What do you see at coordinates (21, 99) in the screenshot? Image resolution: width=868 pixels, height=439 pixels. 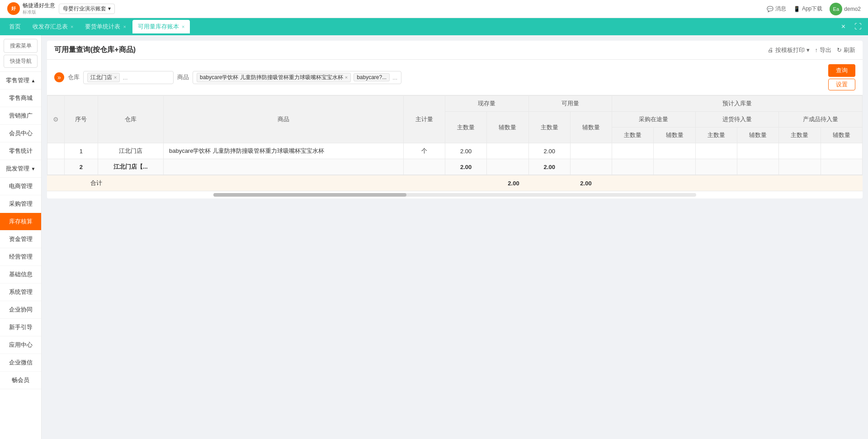 I see `sidebar-item-retail-mall: 零售商城` at bounding box center [21, 99].